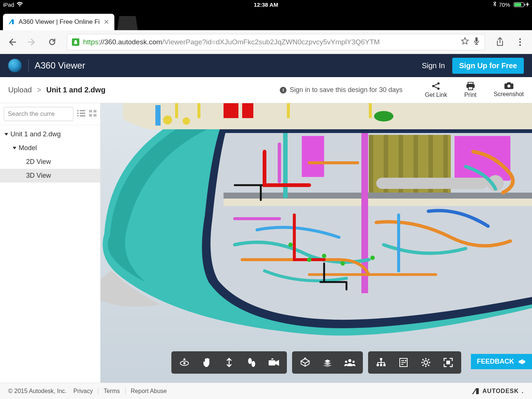 This screenshot has height=399, width=532. What do you see at coordinates (426, 362) in the screenshot?
I see `settings-button` at bounding box center [426, 362].